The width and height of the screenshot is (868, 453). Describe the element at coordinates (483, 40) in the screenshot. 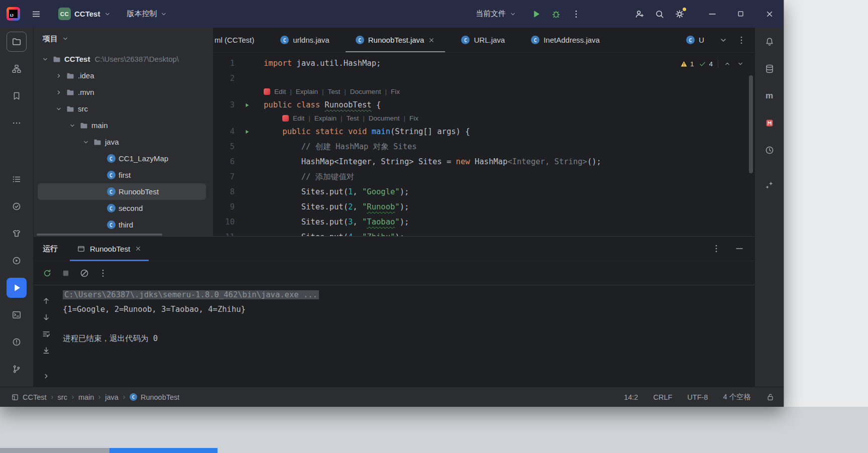

I see `editor-tab-URL.java: CURL.java` at that location.